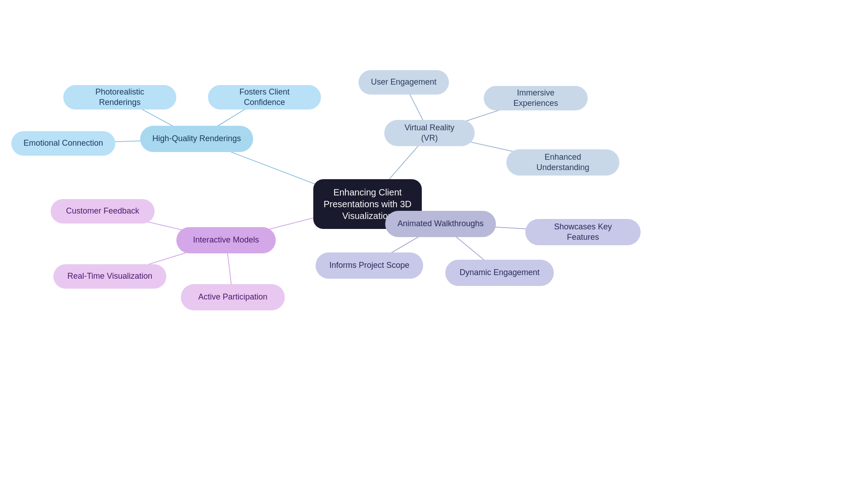  Describe the element at coordinates (563, 162) in the screenshot. I see `enhanced-node: Enhanced Understanding` at that location.